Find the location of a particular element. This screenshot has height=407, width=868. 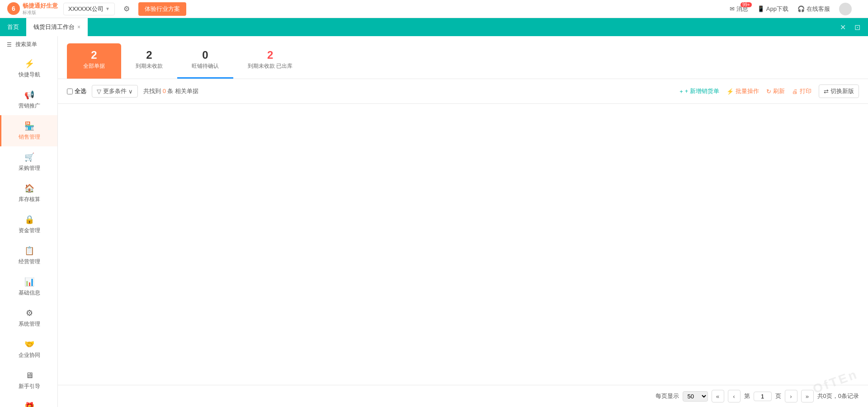

guide-icon: 🖥 is located at coordinates (29, 375).